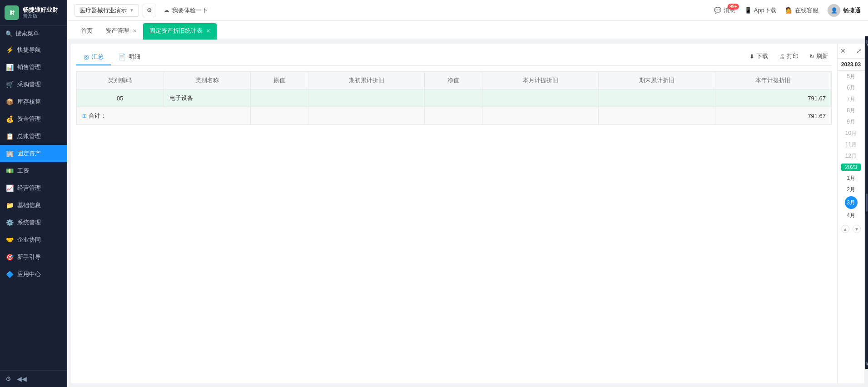 The image size is (868, 387). What do you see at coordinates (121, 31) in the screenshot?
I see `tab-asset-mgmt: 资产管理 ✕` at bounding box center [121, 31].